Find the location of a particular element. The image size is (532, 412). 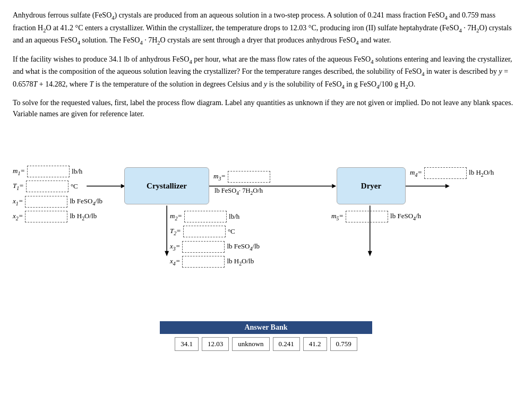

m4-input is located at coordinates (445, 173).